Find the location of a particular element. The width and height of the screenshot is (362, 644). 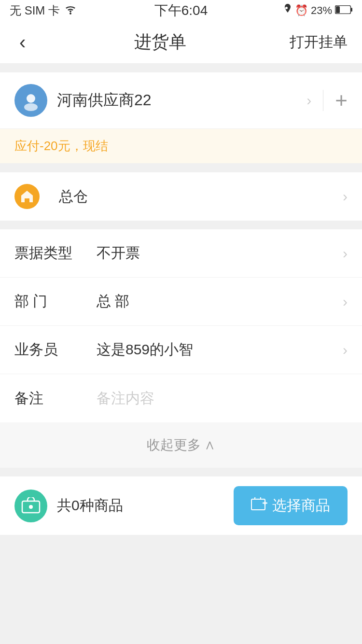

supplier-name: 河南供应商22 is located at coordinates (181, 100).